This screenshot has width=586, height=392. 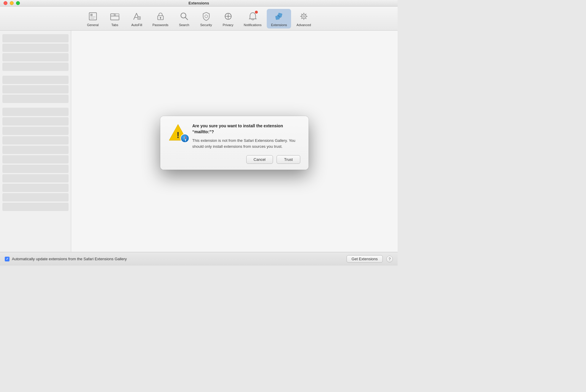 What do you see at coordinates (93, 16) in the screenshot?
I see `general-icon` at bounding box center [93, 16].